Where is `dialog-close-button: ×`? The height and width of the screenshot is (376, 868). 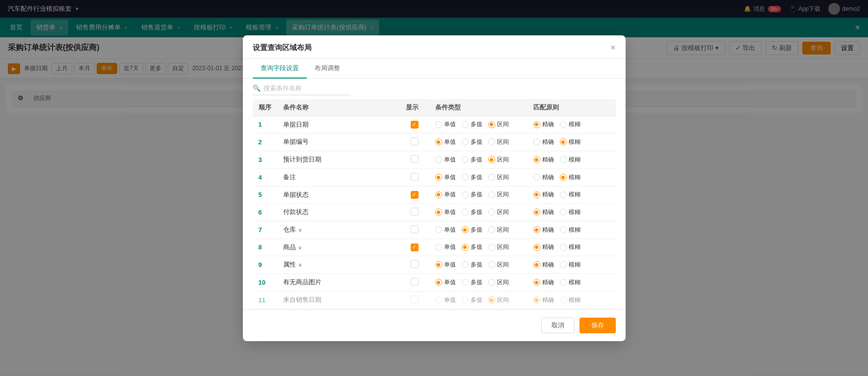 dialog-close-button: × is located at coordinates (613, 48).